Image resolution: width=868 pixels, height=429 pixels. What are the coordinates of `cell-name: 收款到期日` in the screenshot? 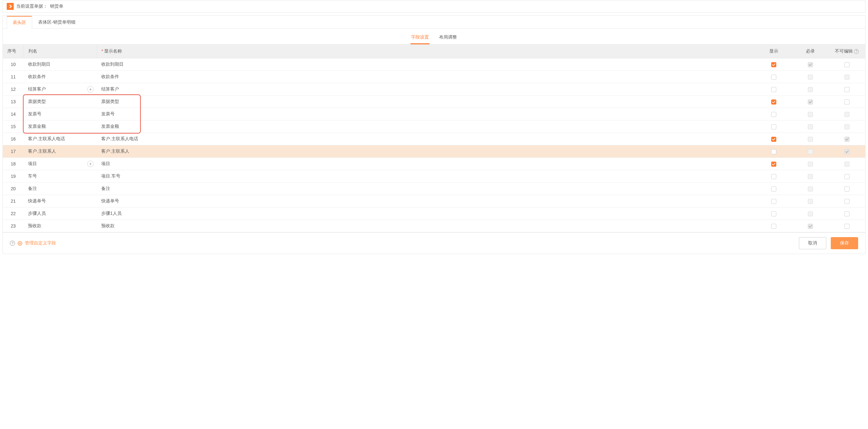 It's located at (60, 65).